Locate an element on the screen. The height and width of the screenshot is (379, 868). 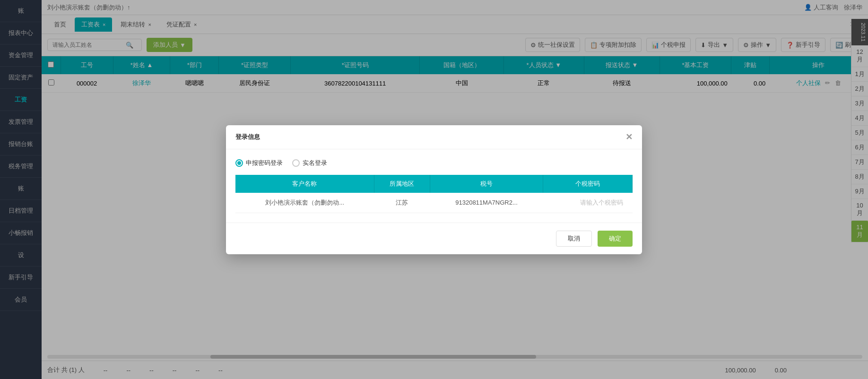
dialog-footer: 取消 确定 is located at coordinates (434, 238).